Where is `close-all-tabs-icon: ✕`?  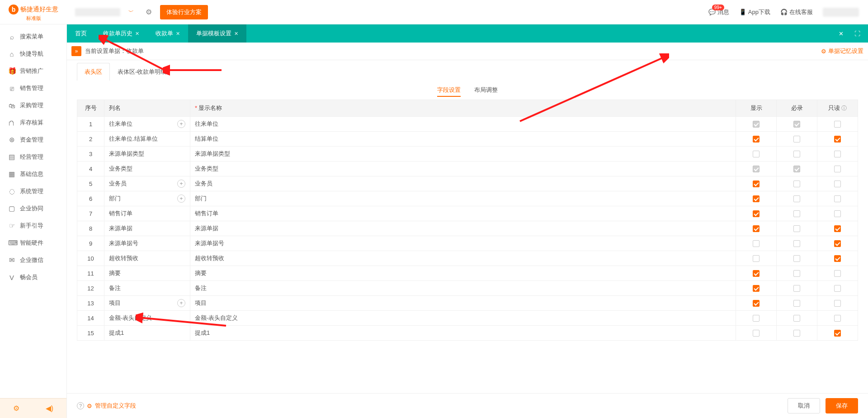 close-all-tabs-icon: ✕ is located at coordinates (841, 33).